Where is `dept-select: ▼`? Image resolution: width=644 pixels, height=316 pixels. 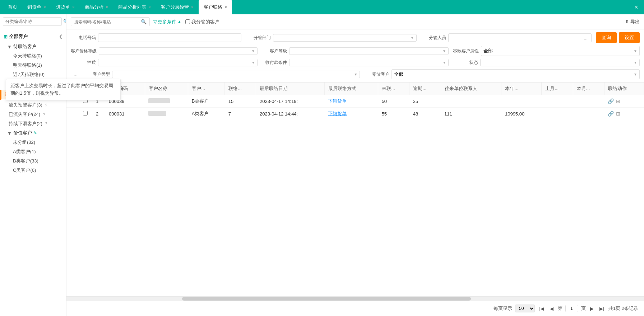
dept-select: ▼ is located at coordinates (345, 38).